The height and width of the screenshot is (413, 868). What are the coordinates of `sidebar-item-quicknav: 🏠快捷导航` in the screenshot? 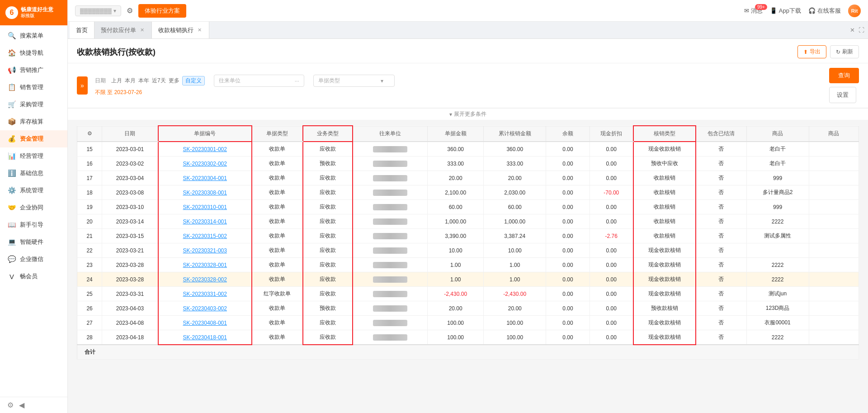 It's located at (33, 53).